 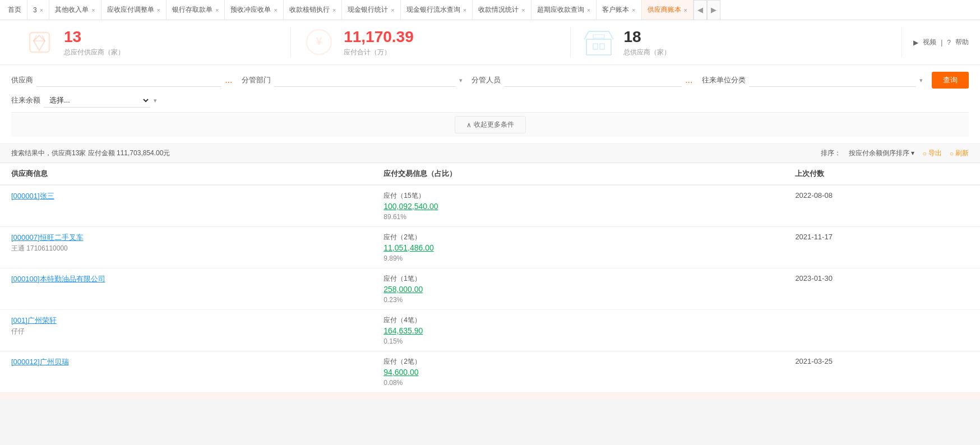 I want to click on supplier-info-cell: [001]广州荣轩仔仔, so click(x=186, y=331).